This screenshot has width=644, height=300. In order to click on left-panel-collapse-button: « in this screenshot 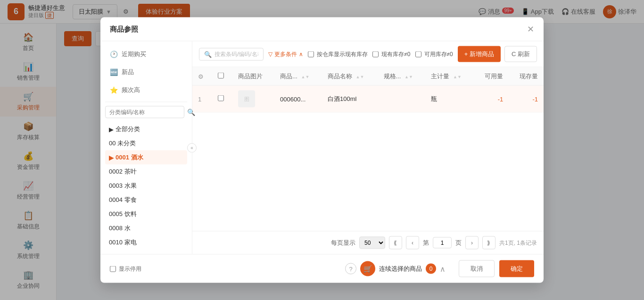, I will do `click(192, 148)`.